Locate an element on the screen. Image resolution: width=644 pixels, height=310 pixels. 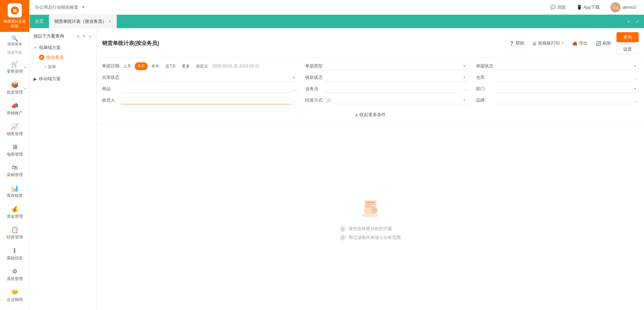
breadcrumb-dropdown-icon: ▼ is located at coordinates (83, 7).